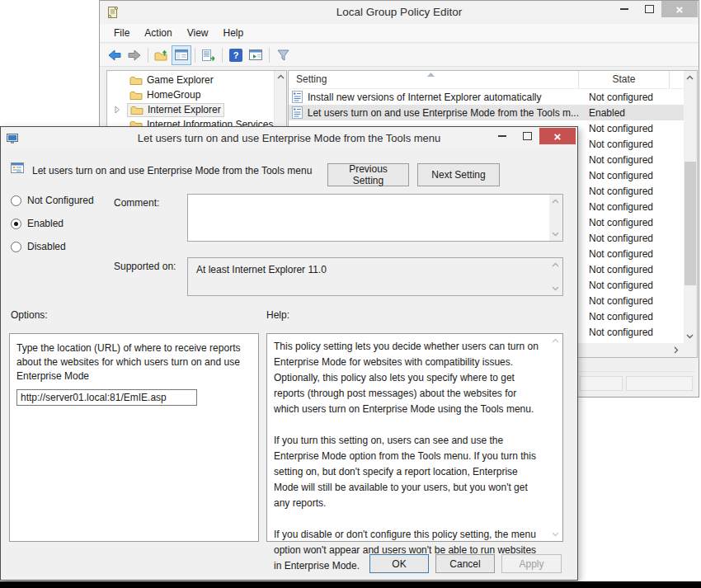 Image resolution: width=701 pixels, height=588 pixels. Describe the element at coordinates (624, 9) in the screenshot. I see `minimize-button` at that location.